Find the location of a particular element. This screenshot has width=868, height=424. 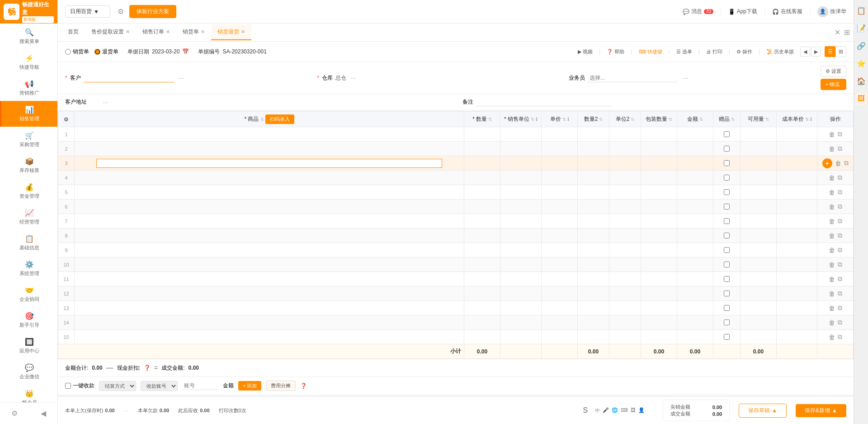

settings-icon: ⚙ is located at coordinates (14, 414).